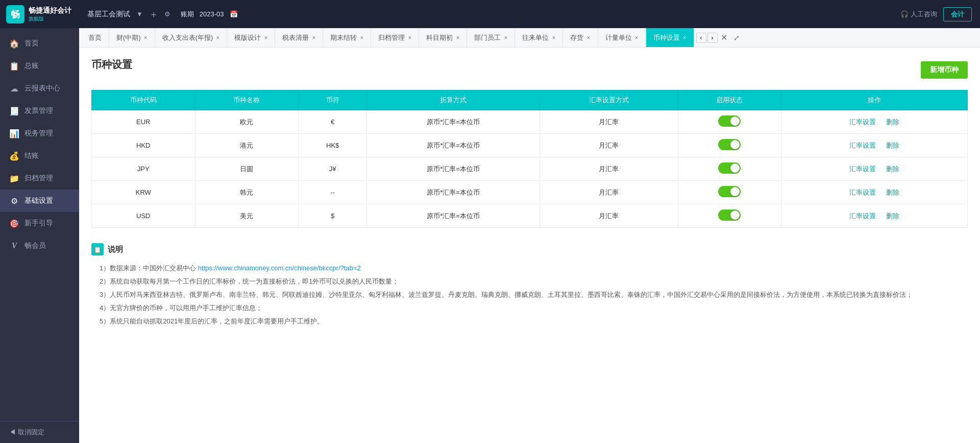 This screenshot has height=443, width=980. What do you see at coordinates (553, 38) in the screenshot?
I see `tab-close-contacts: ×` at bounding box center [553, 38].